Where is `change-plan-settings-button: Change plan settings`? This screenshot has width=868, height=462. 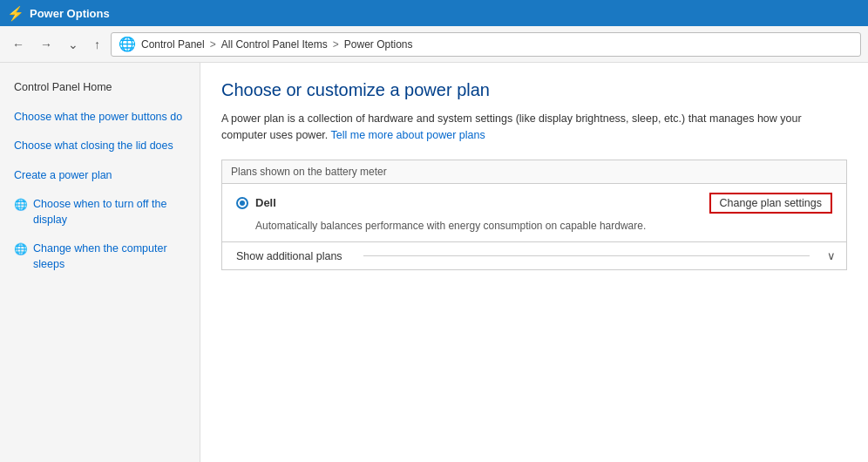 change-plan-settings-button: Change plan settings is located at coordinates (770, 203).